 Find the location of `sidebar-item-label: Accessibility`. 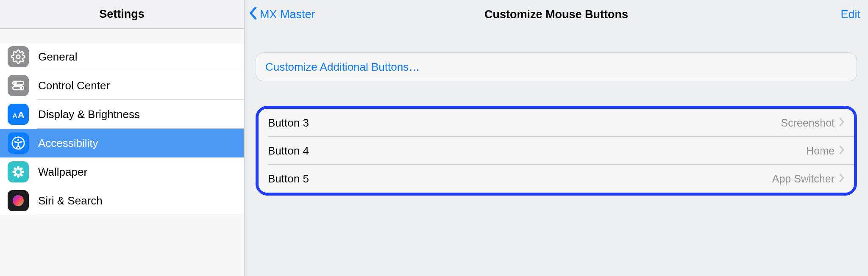

sidebar-item-label: Accessibility is located at coordinates (137, 143).